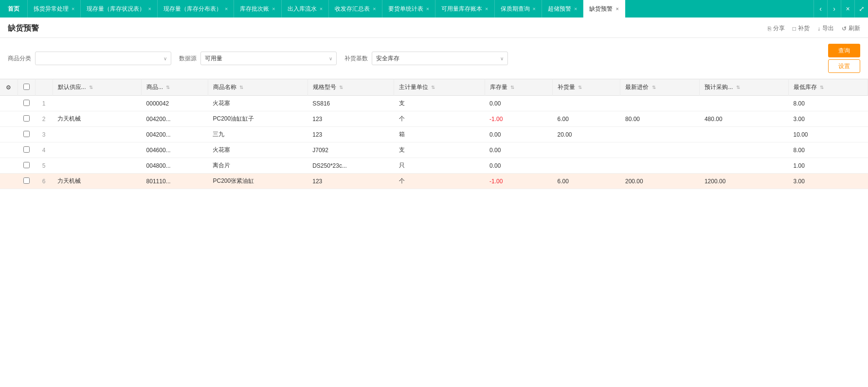 The image size is (868, 387). I want to click on table-row: 2 力天机械 004200... PC200油缸缸子 123 个 -1.00 6…, so click(434, 119).